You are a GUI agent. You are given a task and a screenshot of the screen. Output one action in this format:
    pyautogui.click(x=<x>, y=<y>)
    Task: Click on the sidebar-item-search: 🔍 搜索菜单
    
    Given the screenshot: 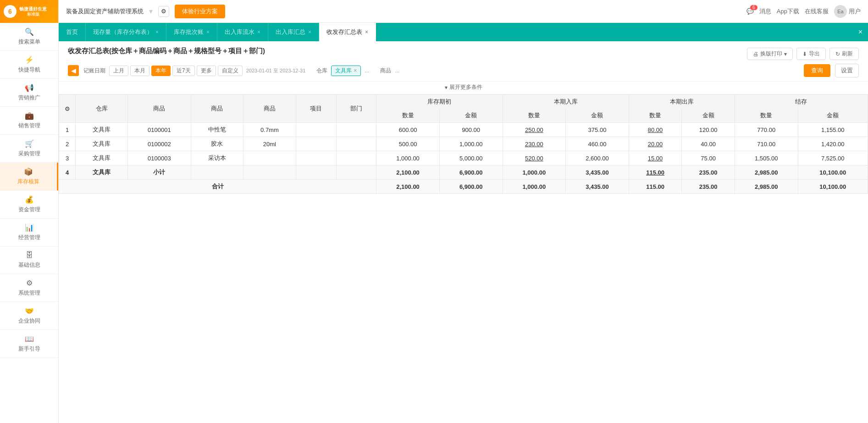 What is the action you would take?
    pyautogui.click(x=29, y=37)
    